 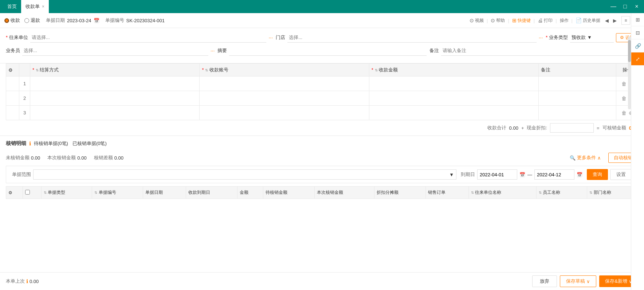 I want to click on save-draft-chevron: ∨, so click(x=588, y=281).